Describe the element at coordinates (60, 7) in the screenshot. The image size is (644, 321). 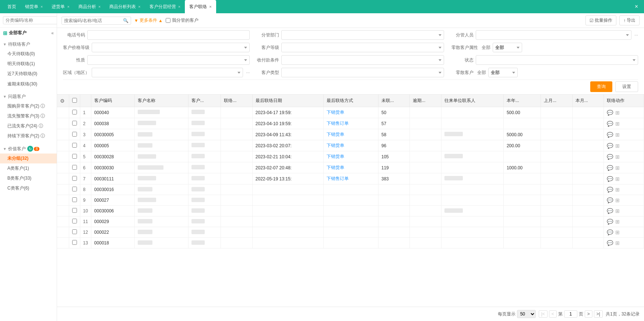
I see `tab-purchase-order: 进货单 ×` at that location.